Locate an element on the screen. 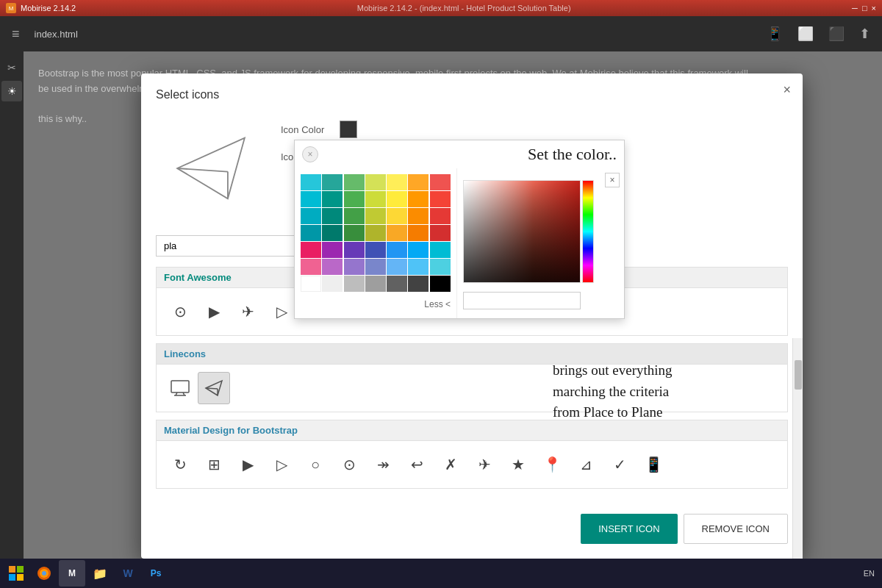  swatch-black is located at coordinates (440, 284).